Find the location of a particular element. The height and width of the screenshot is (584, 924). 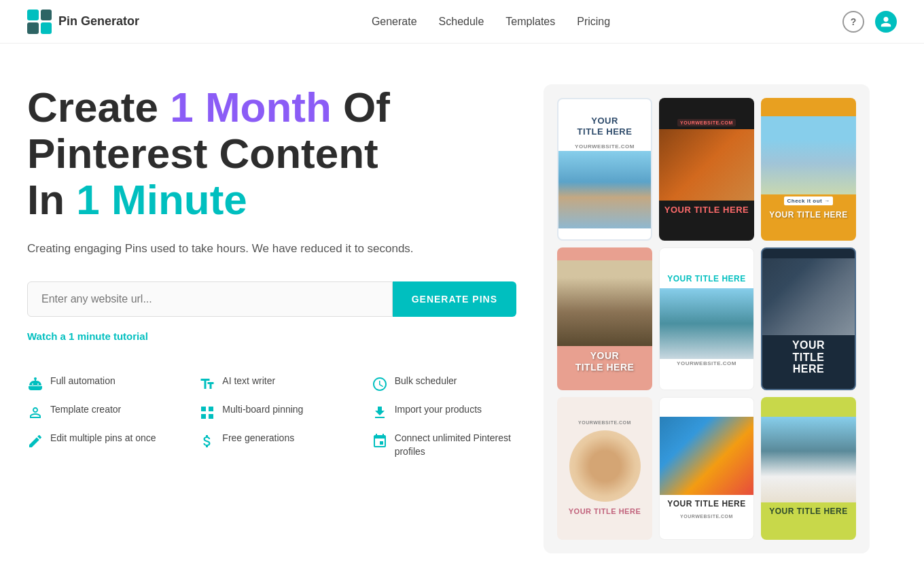

hero-title-of: Of is located at coordinates (361, 107).